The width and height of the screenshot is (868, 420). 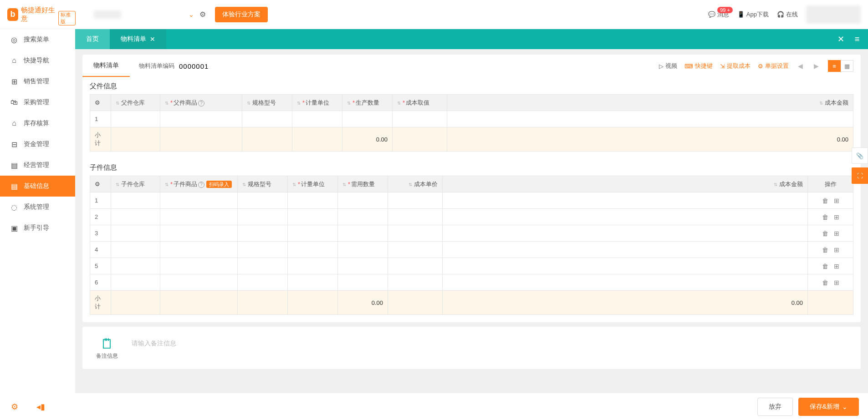 What do you see at coordinates (37, 61) in the screenshot?
I see `sidebar-item-quick-nav: ⌂ 快捷导航` at bounding box center [37, 61].